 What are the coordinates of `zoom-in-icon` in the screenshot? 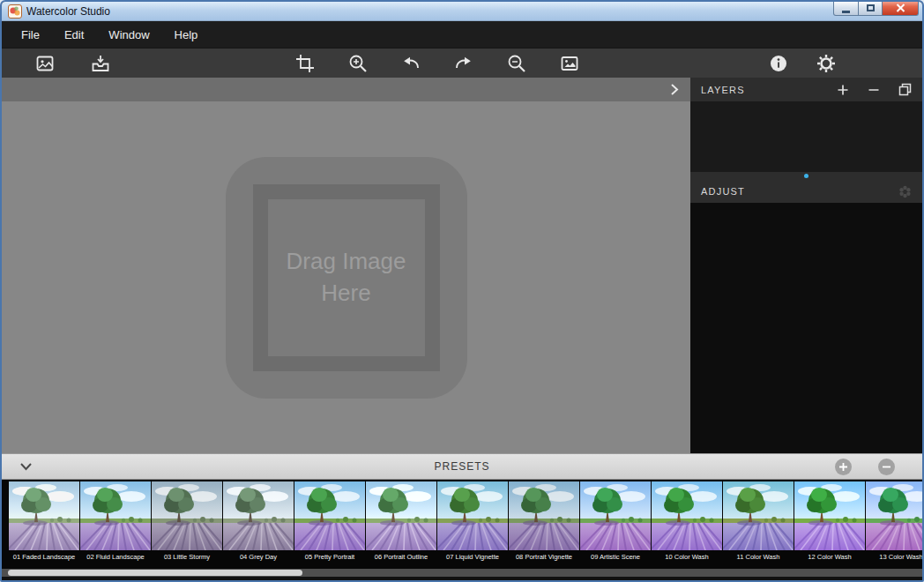 It's located at (358, 63).